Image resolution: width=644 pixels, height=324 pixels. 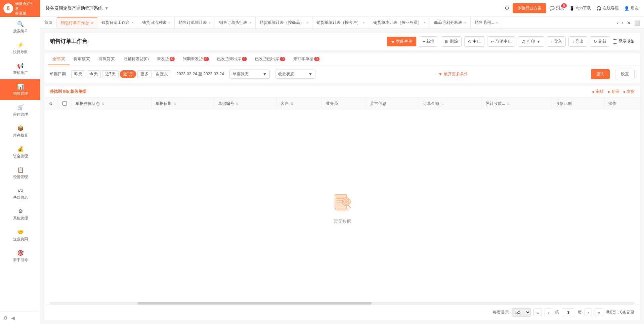 I want to click on date-btn-7days: 近7天, so click(x=110, y=74).